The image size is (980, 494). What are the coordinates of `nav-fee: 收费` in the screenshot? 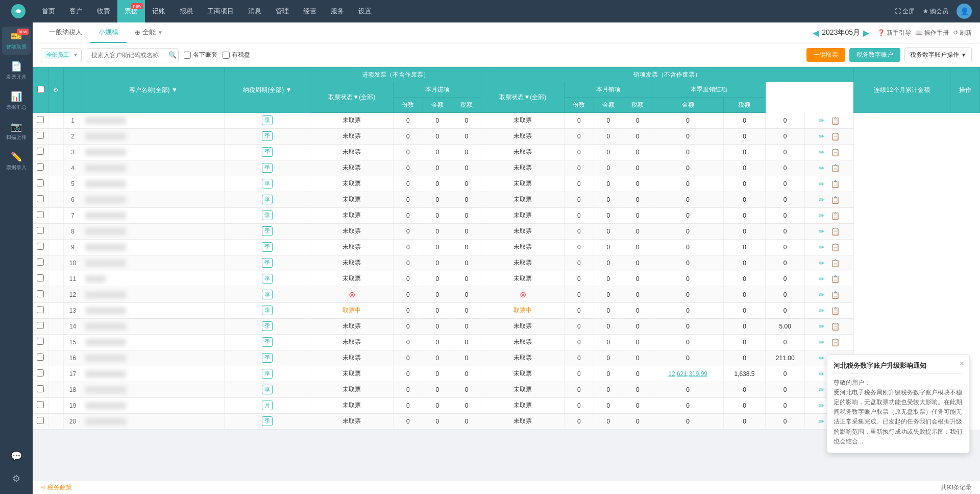 It's located at (104, 11).